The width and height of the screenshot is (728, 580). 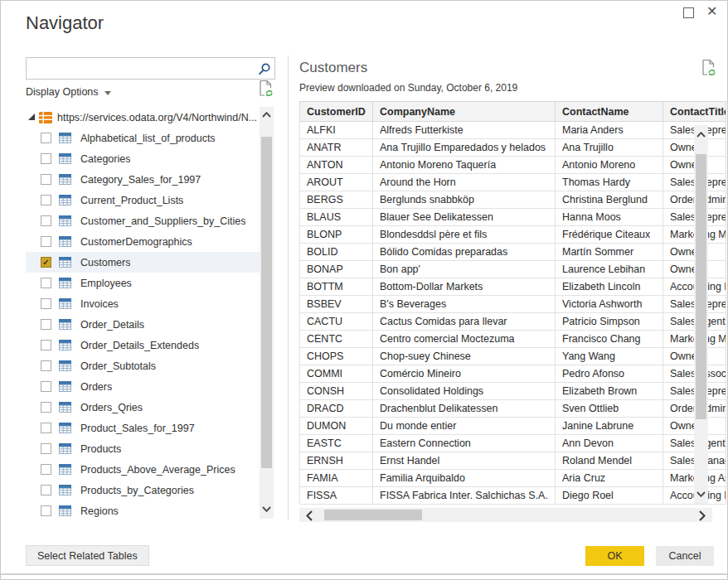 What do you see at coordinates (267, 313) in the screenshot?
I see `tree-scrollbar` at bounding box center [267, 313].